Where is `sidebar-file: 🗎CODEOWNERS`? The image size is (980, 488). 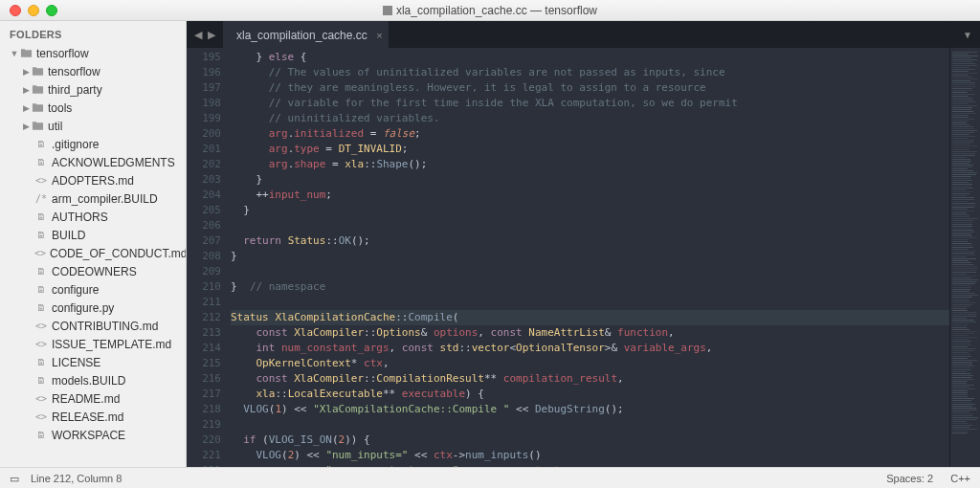
sidebar-file: 🗎CODEOWNERS is located at coordinates (93, 272).